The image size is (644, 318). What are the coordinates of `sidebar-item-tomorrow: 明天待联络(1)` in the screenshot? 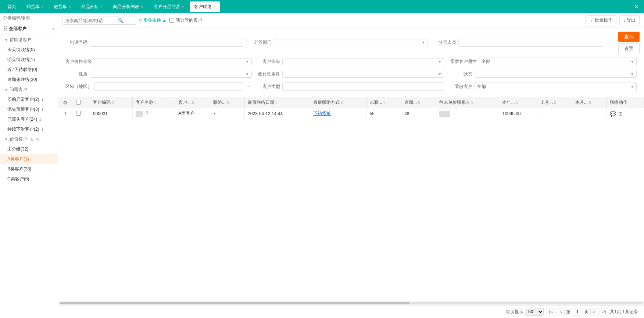 It's located at (29, 60).